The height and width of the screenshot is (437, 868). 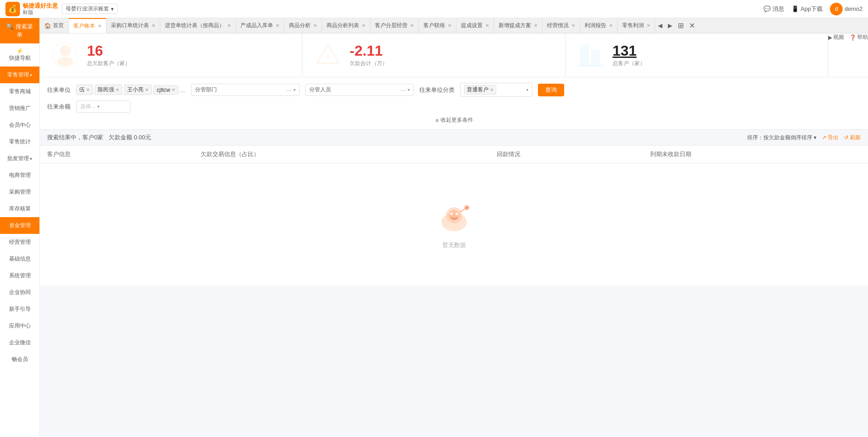 What do you see at coordinates (245, 90) in the screenshot?
I see `dept-filter: 分管部门 ··· ▾` at bounding box center [245, 90].